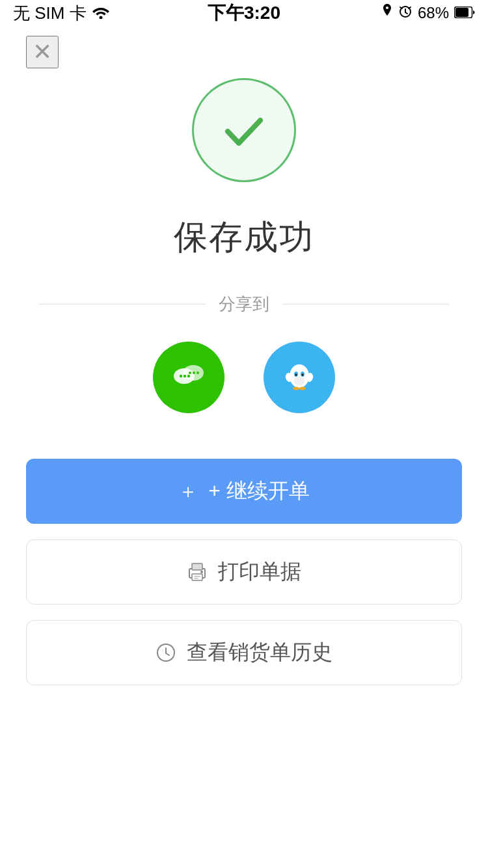 The width and height of the screenshot is (488, 868). I want to click on close-icon: ✕, so click(42, 52).